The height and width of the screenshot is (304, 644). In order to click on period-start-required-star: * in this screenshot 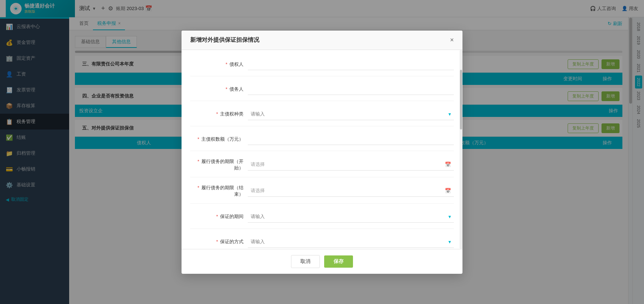, I will do `click(198, 161)`.